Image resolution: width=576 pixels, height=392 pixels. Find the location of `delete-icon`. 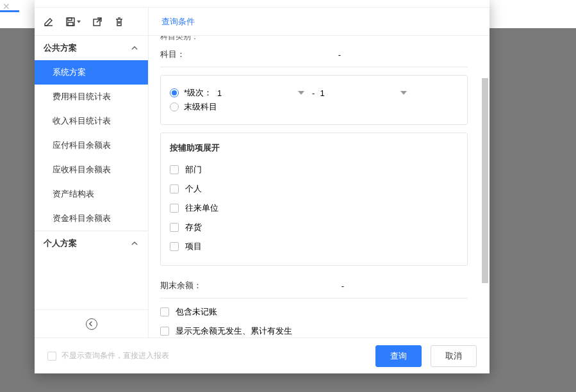

delete-icon is located at coordinates (119, 22).